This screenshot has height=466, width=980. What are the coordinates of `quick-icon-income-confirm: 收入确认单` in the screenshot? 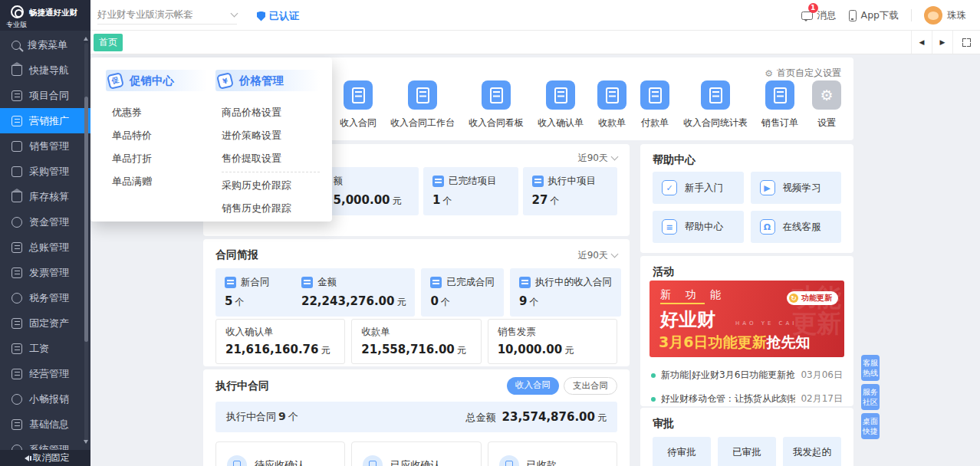 It's located at (561, 105).